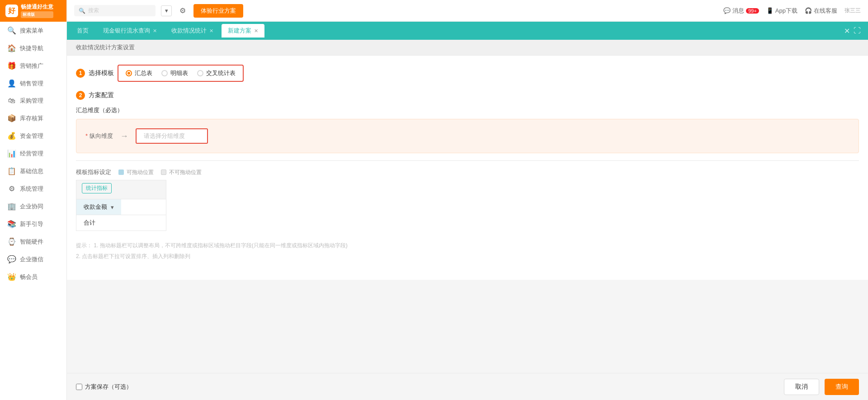 This screenshot has width=868, height=400. What do you see at coordinates (467, 130) in the screenshot?
I see `dim-section: 汇总维度（必选） * 纵向维度 → 请选择分组维度` at bounding box center [467, 130].